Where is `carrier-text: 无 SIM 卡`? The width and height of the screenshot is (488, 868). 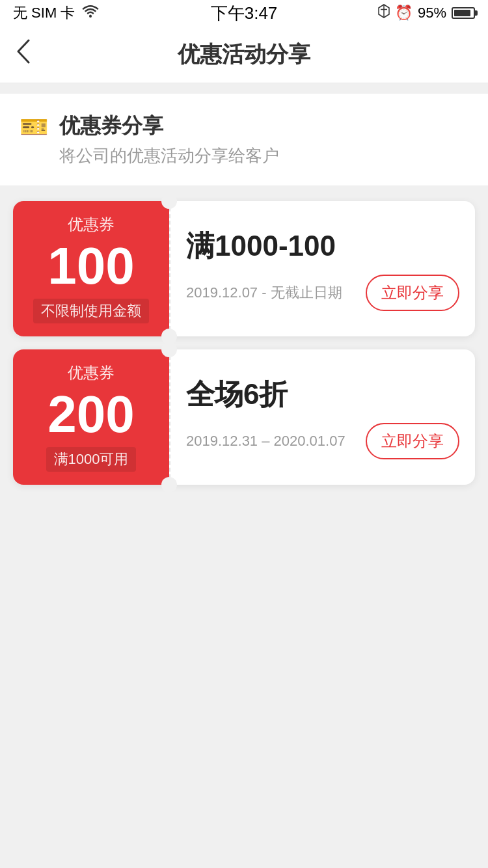 carrier-text: 无 SIM 卡 is located at coordinates (44, 13).